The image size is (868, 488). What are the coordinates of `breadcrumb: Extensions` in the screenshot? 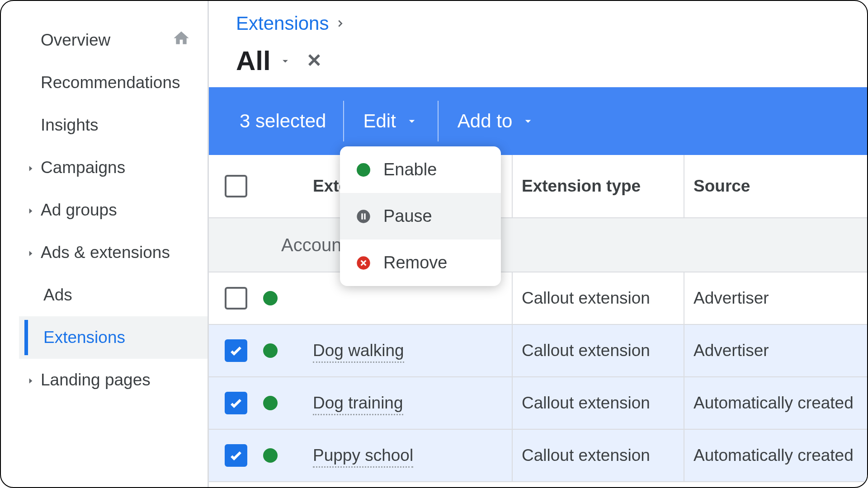 It's located at (538, 22).